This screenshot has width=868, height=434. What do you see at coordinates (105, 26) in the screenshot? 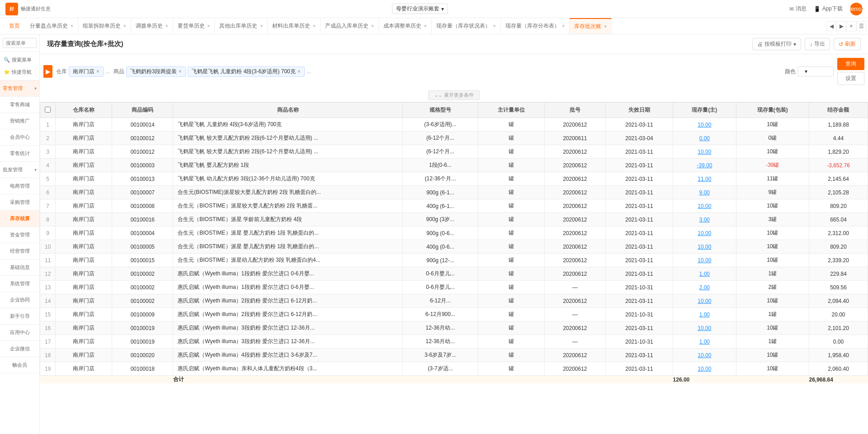
I see `tab-dismantle: 组装拆卸单历史 ×` at bounding box center [105, 26].